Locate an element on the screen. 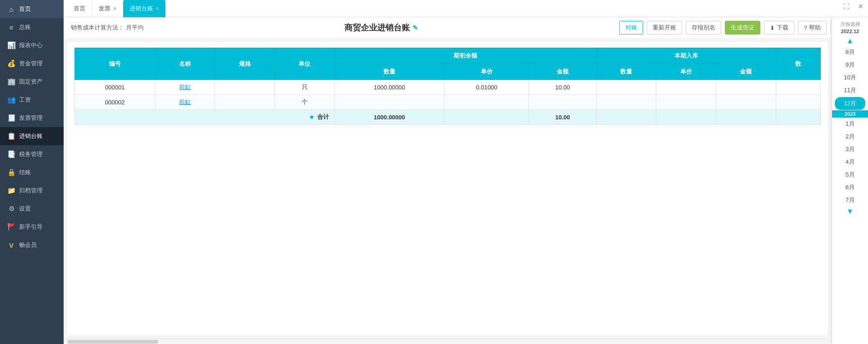  sidebar-item-guide: 🚩 新手引导 is located at coordinates (32, 227).